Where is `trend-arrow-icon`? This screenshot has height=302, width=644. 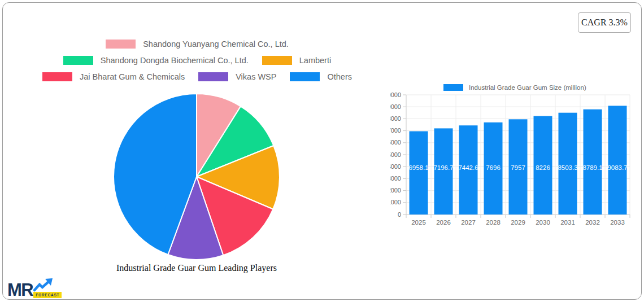 trend-arrow-icon is located at coordinates (43, 285).